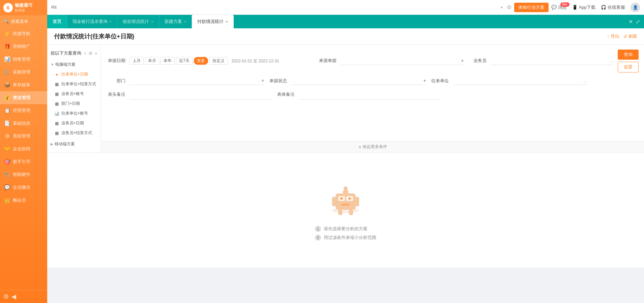  Describe the element at coordinates (75, 133) in the screenshot. I see `scheme-item-salesman-payment: ▦ 业务员+结算方式` at that location.